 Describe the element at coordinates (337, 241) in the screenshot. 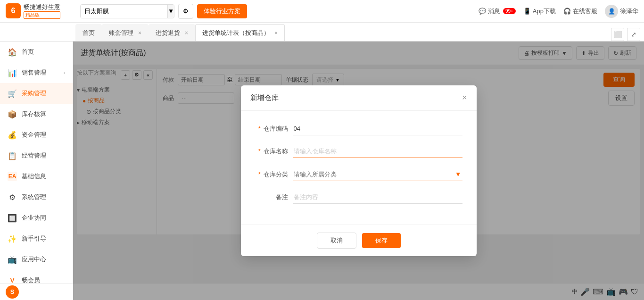

I see `cancel-button: 取消` at that location.